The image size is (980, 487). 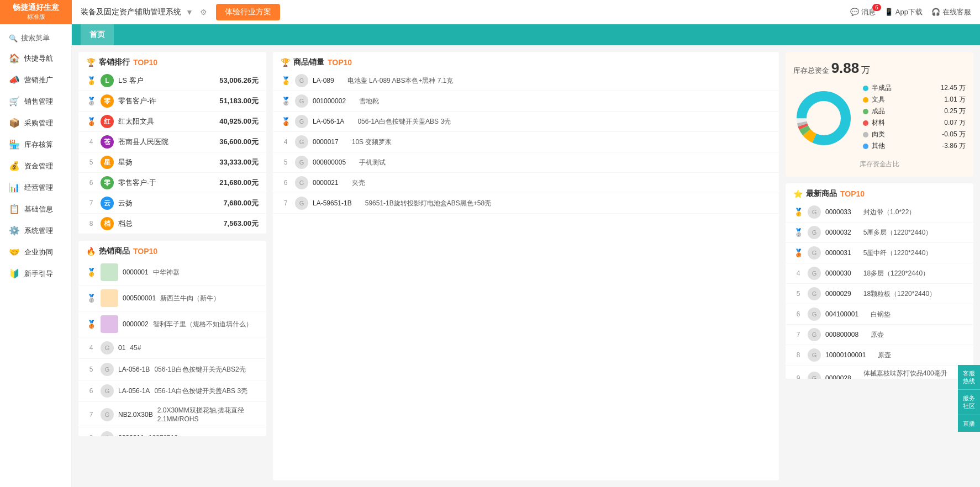 What do you see at coordinates (879, 294) in the screenshot?
I see `latest-prod-row: 5 G 0000029 18颗粒板（1220*2440）` at bounding box center [879, 294].